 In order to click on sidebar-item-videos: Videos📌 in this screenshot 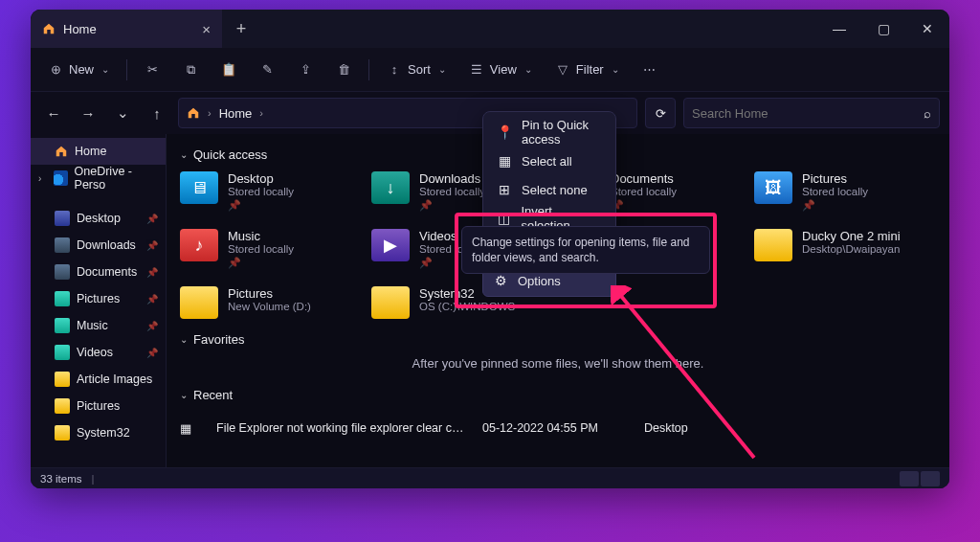, I will do `click(98, 352)`.